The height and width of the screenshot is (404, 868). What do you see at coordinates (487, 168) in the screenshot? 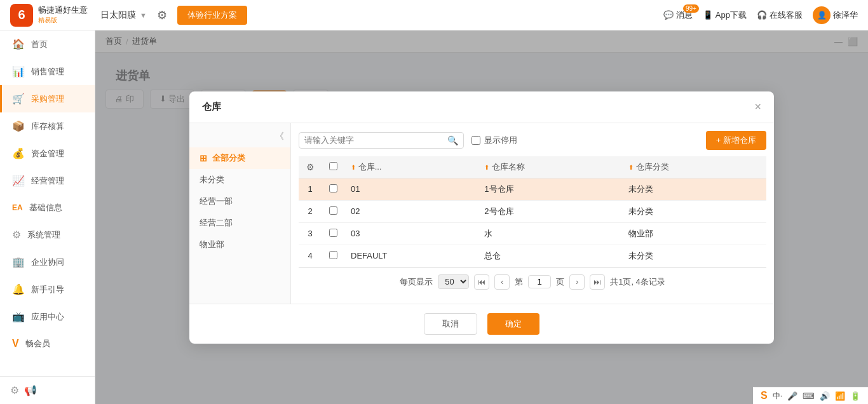
I see `sort-name-icon: ⬆` at bounding box center [487, 168].